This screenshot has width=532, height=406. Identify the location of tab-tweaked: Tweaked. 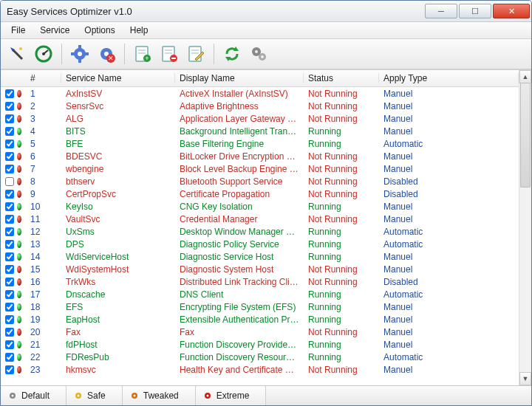
(160, 396).